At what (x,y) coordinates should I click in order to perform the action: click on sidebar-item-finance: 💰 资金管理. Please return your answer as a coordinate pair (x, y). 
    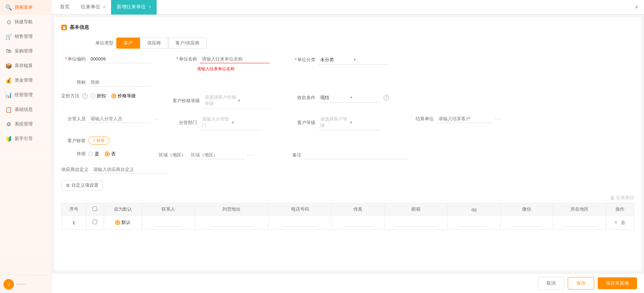
    Looking at the image, I should click on (26, 80).